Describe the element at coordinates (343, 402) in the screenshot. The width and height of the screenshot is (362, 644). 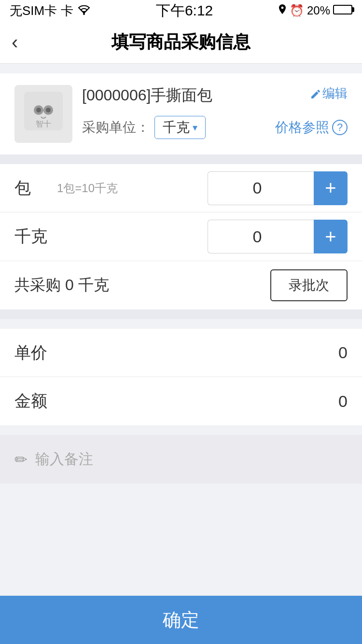
I see `amount-value: 0` at that location.